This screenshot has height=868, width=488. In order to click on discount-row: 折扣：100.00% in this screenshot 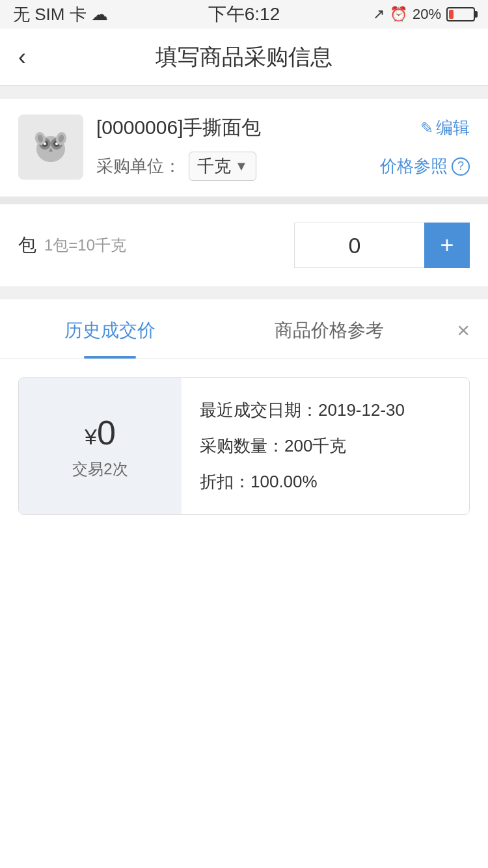, I will do `click(325, 481)`.